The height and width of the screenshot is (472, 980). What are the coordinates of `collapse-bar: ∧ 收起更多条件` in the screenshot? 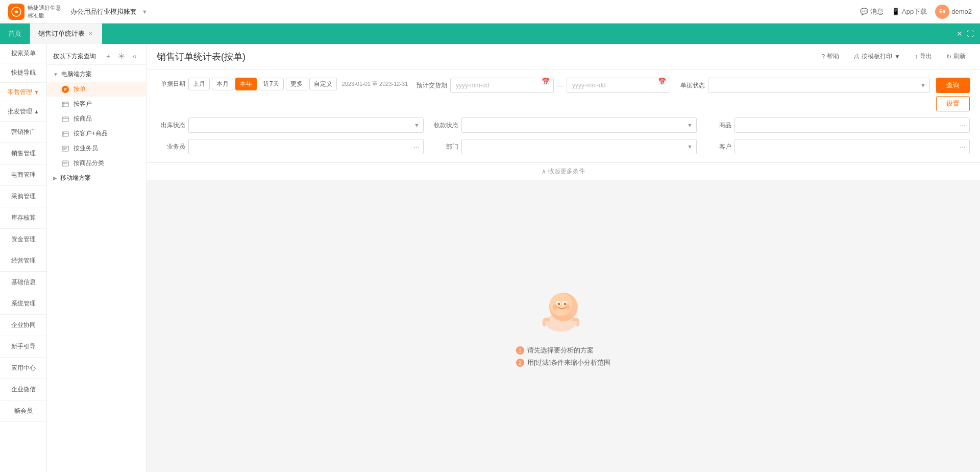 It's located at (564, 171).